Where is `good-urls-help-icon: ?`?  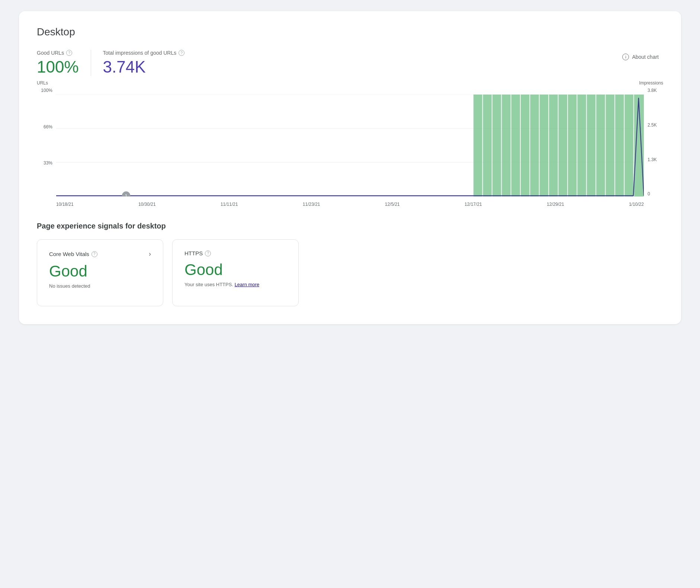
good-urls-help-icon: ? is located at coordinates (69, 53).